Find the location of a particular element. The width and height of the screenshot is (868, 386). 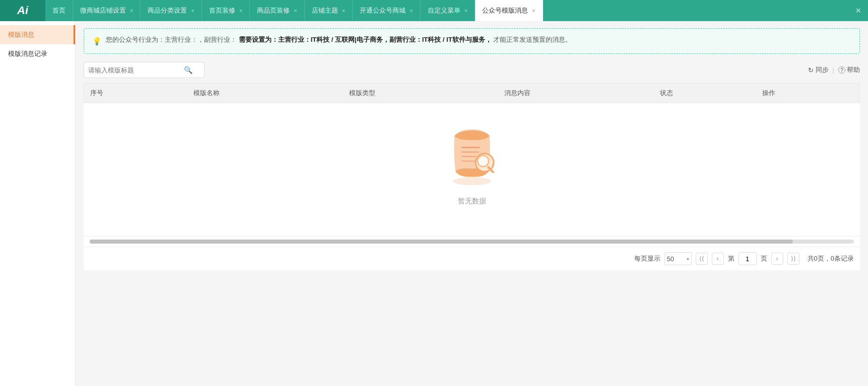

notice-box: 💡 您的公众号行业为：主营行业：，副营行业： 需要设置为：主营行业：IT科技 /… is located at coordinates (472, 41).